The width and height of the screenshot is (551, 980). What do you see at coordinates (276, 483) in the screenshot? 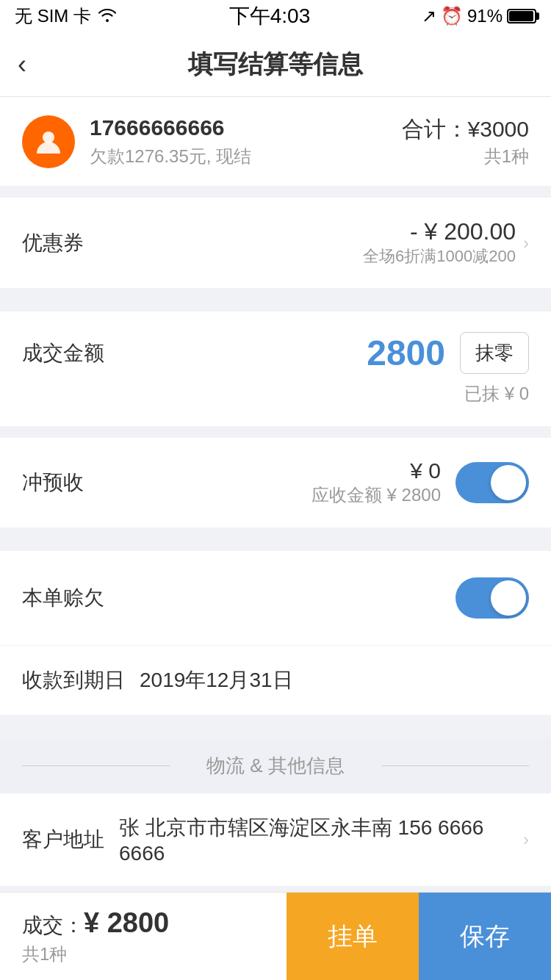
I see `pre-collection-row: 冲预收 ¥ 0 应收金额 ¥ 2800` at bounding box center [276, 483].